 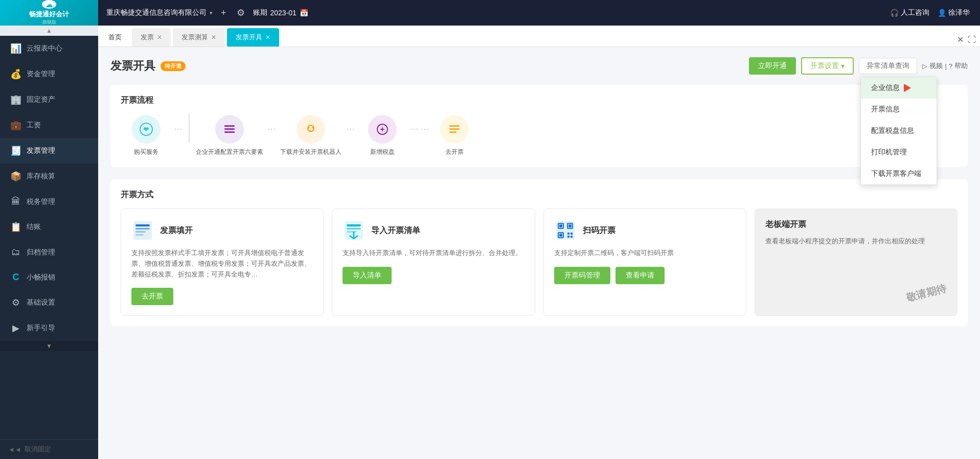 I want to click on sidebar-item-funds: 💰 资金管理, so click(x=49, y=74).